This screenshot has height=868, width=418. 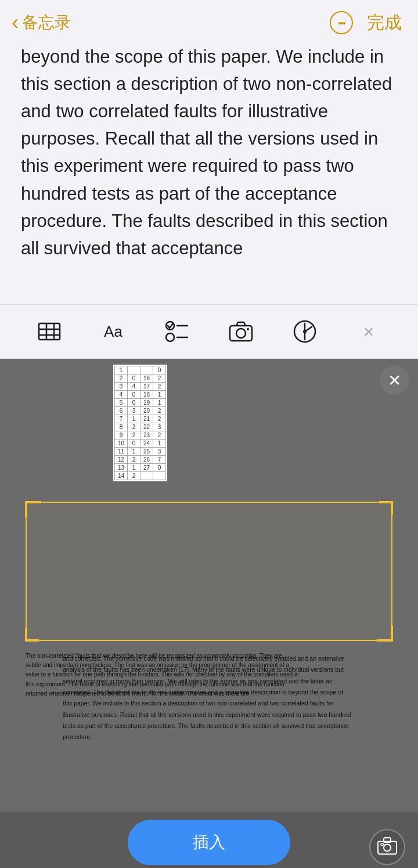 What do you see at coordinates (140, 387) in the screenshot?
I see `table-row: 34172` at bounding box center [140, 387].